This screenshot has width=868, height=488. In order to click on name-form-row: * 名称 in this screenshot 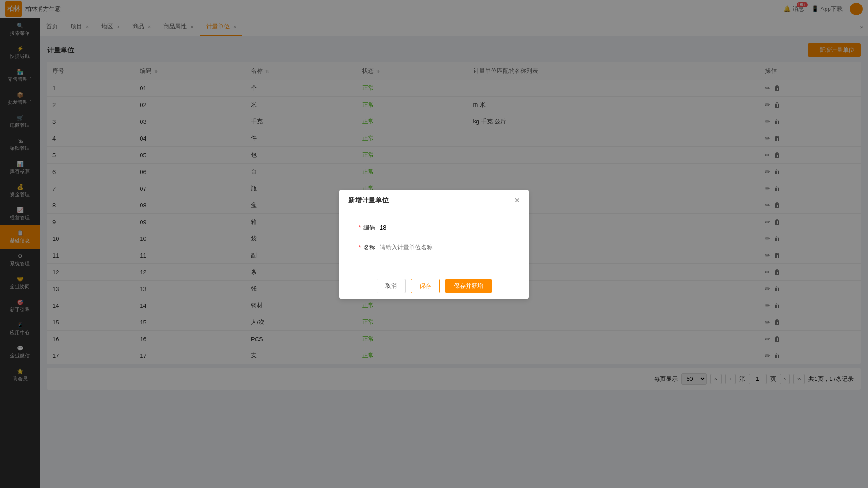, I will do `click(434, 248)`.